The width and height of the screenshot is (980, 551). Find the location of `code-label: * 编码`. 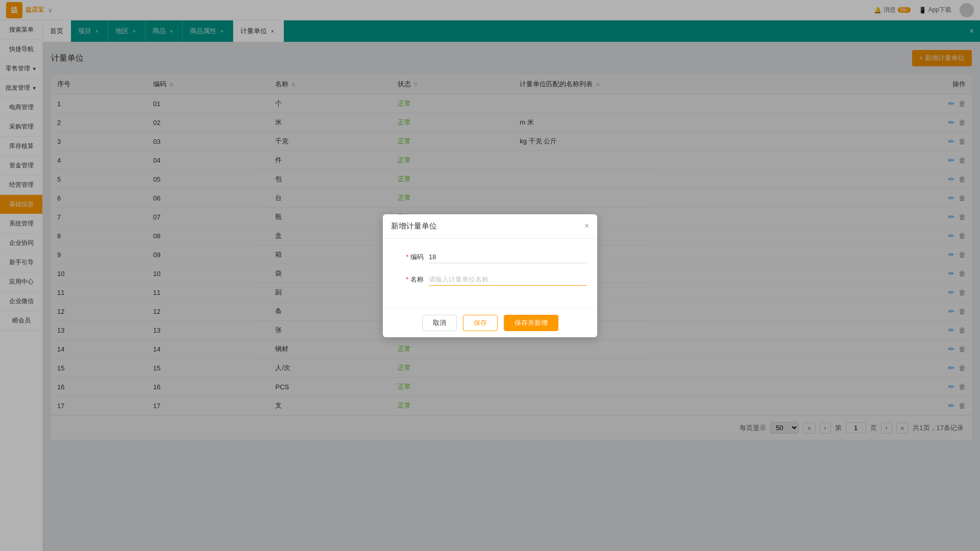

code-label: * 编码 is located at coordinates (408, 257).